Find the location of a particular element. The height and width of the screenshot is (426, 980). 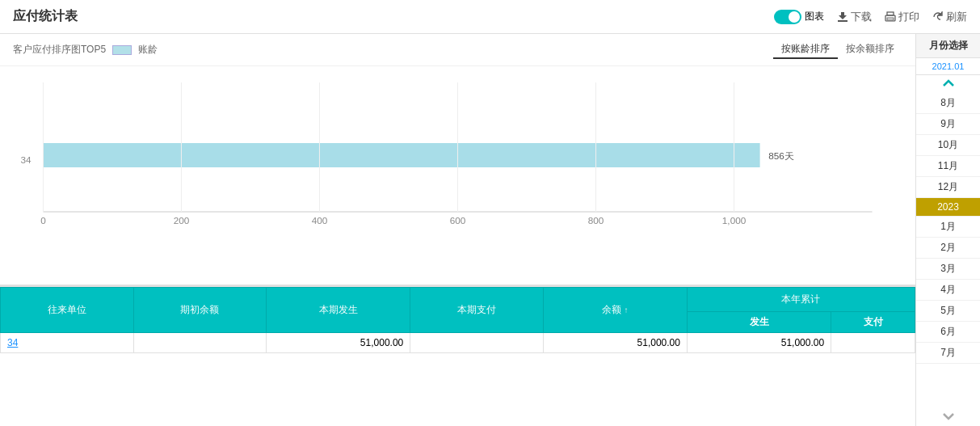

chart-legend: 客户应付排序图TOP5 账龄 is located at coordinates (86, 50).